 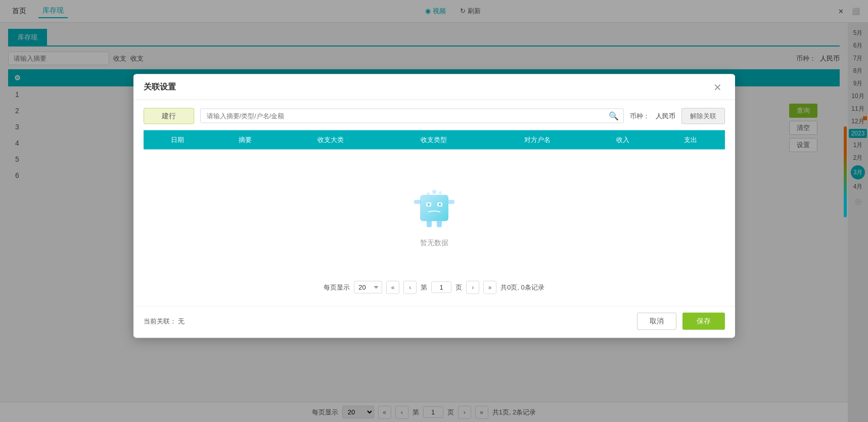 I want to click on col-income: 收入, so click(x=623, y=139).